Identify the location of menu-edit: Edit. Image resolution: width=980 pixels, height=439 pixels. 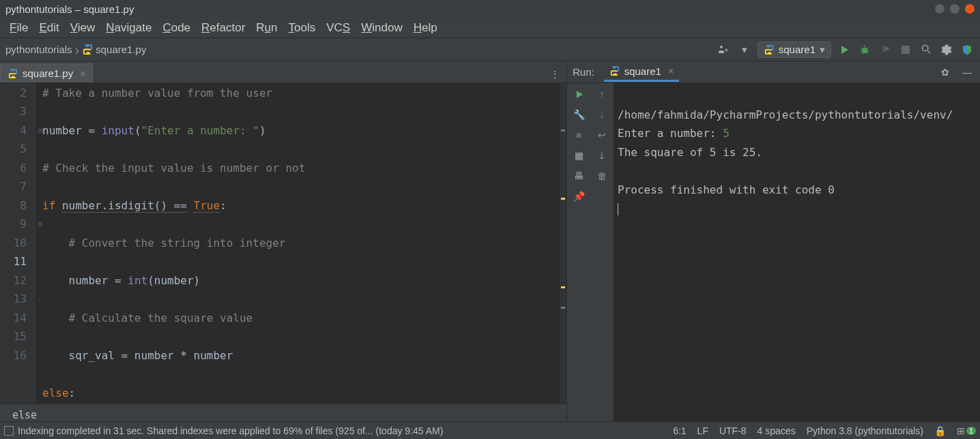
(49, 28).